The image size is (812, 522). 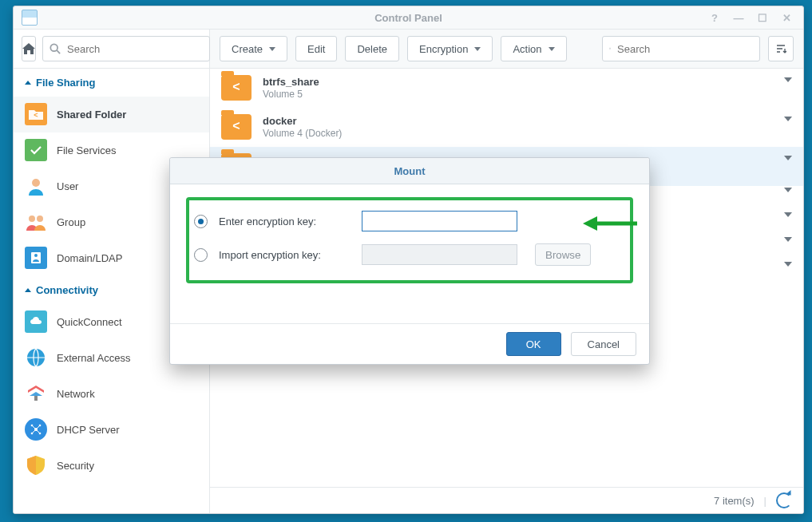 What do you see at coordinates (75, 466) in the screenshot?
I see `sidebar-item-label: Security` at bounding box center [75, 466].